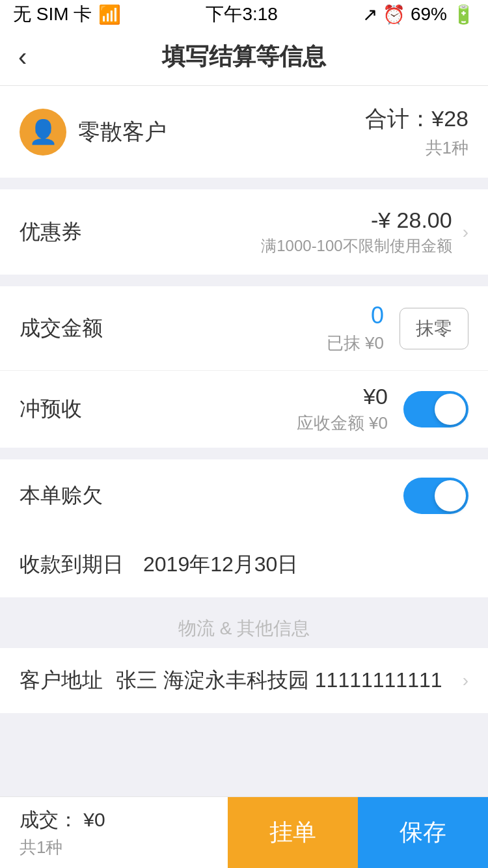 The height and width of the screenshot is (868, 488). What do you see at coordinates (244, 14) in the screenshot?
I see `status-bar: 无 SIM 卡 📶 下午3:18 ↗ ⏰ 69% 🔋` at bounding box center [244, 14].